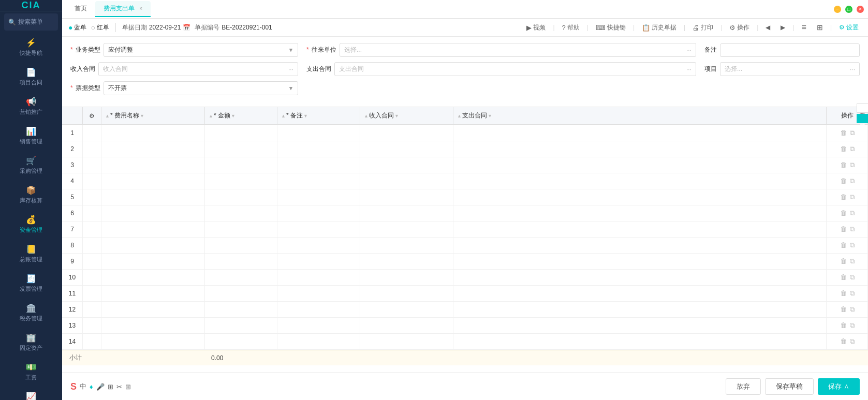 This screenshot has height=400, width=868. What do you see at coordinates (837, 9) in the screenshot?
I see `window-minimize-button: −` at bounding box center [837, 9].